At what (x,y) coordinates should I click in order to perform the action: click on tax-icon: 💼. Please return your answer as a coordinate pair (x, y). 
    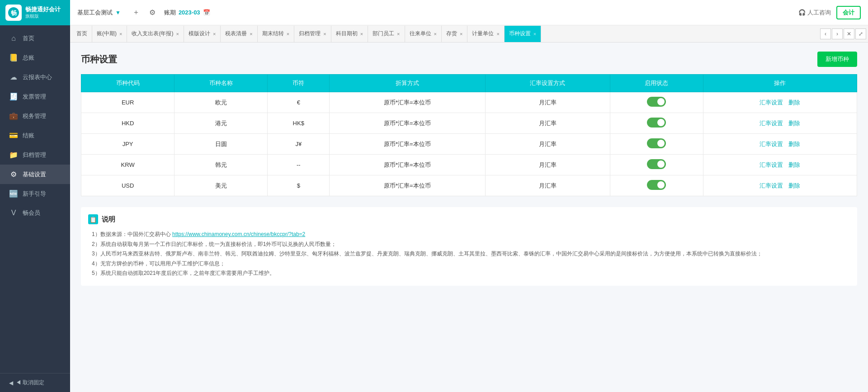
    Looking at the image, I should click on (14, 116).